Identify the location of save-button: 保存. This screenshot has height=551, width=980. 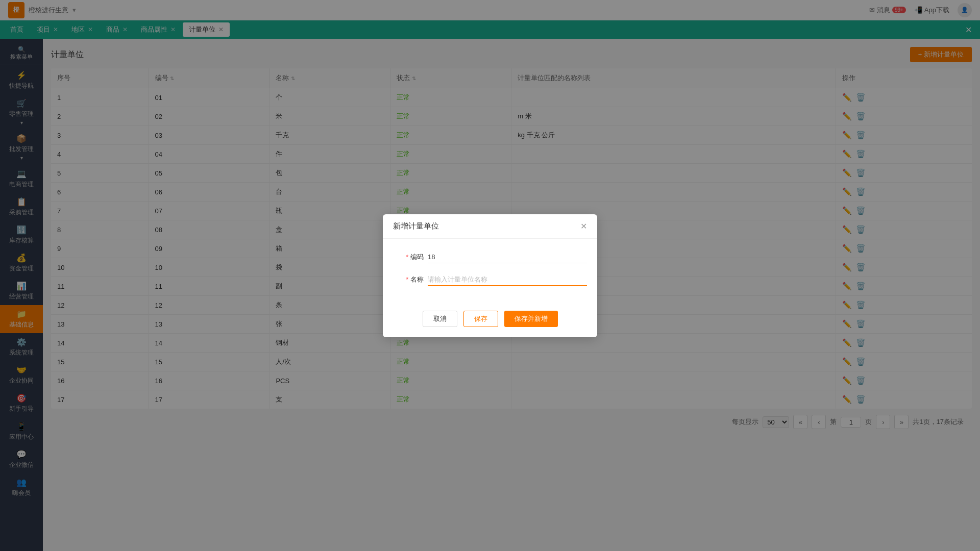
(481, 319).